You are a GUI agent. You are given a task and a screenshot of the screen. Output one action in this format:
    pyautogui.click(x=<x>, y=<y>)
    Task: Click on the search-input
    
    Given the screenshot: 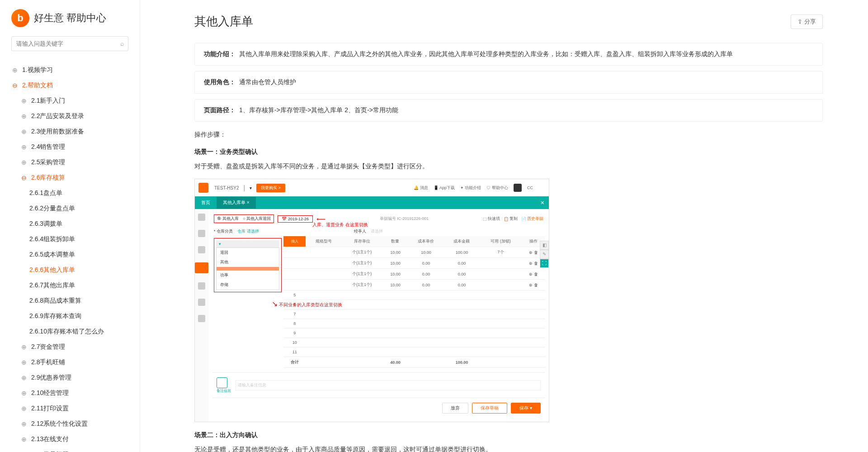 What is the action you would take?
    pyautogui.click(x=70, y=43)
    